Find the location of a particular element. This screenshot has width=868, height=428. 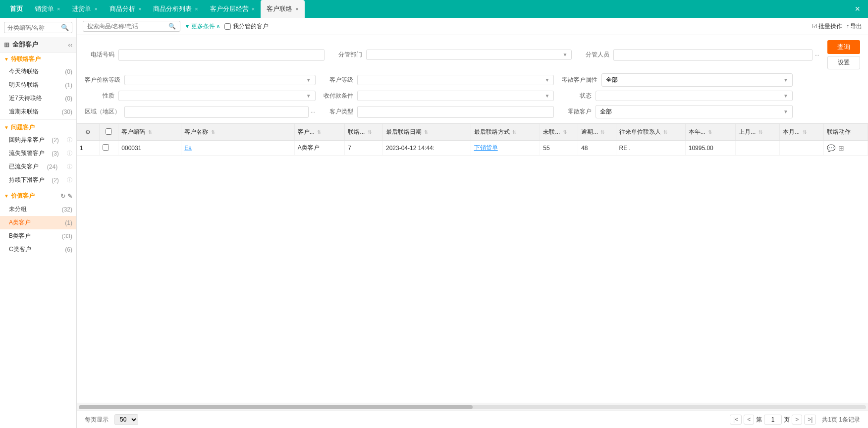

my-customer-checkbox-label: 我分管的客户 is located at coordinates (247, 27).